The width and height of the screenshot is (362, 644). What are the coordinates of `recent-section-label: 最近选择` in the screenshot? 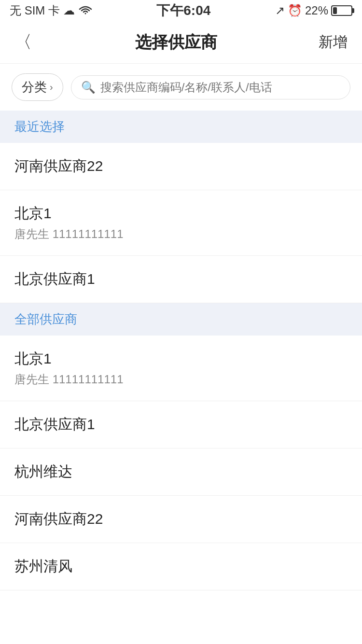 It's located at (40, 126).